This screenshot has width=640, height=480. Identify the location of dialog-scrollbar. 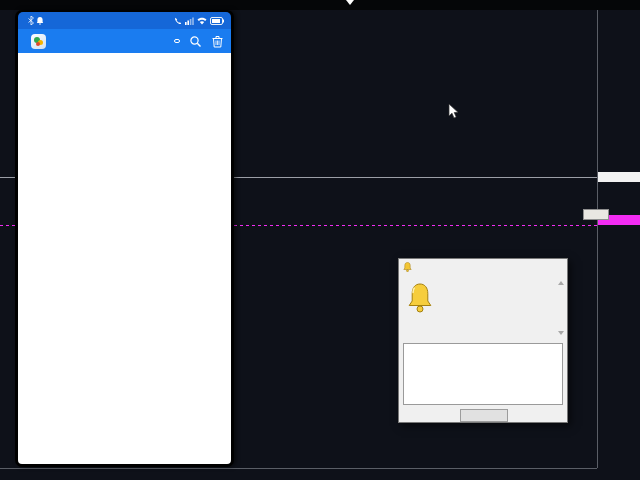
(560, 308).